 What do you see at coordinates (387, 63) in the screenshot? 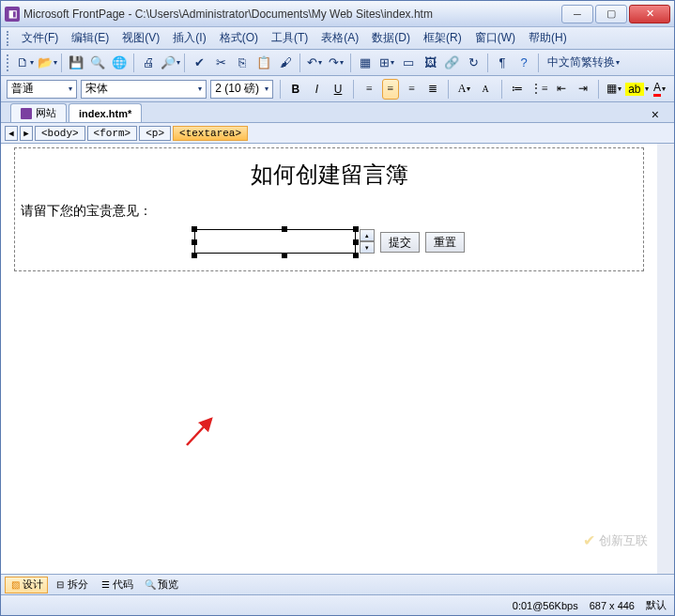
I see `insert-table-button: ⊞` at bounding box center [387, 63].